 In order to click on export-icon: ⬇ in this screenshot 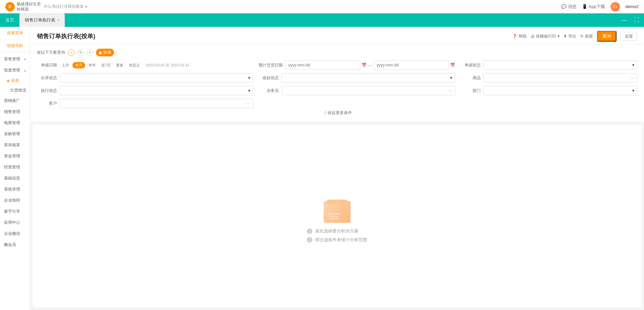, I will do `click(565, 36)`.